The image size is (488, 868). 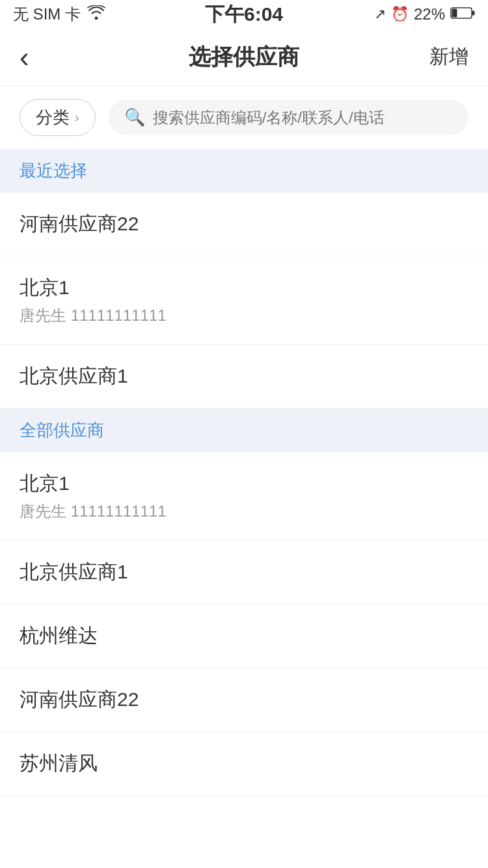 I want to click on carrier-text: 无 SIM 卡, so click(x=47, y=14).